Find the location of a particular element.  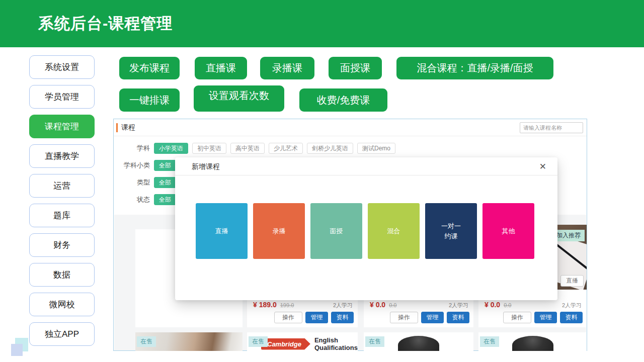

decoration-square-blue is located at coordinates (17, 350).